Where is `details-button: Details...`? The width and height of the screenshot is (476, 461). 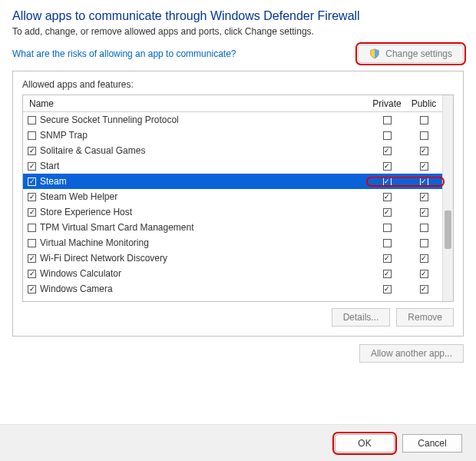 details-button: Details... is located at coordinates (361, 317).